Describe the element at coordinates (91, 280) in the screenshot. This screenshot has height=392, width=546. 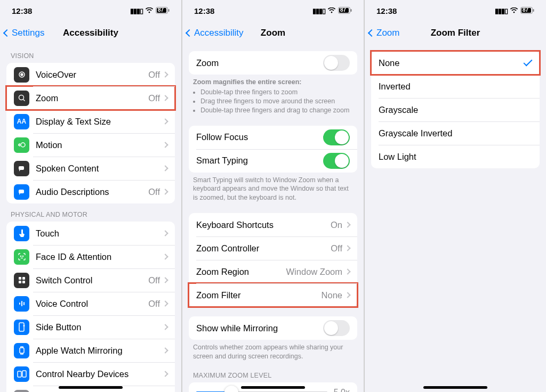
I see `row-switch-control: Switch Control Off` at that location.